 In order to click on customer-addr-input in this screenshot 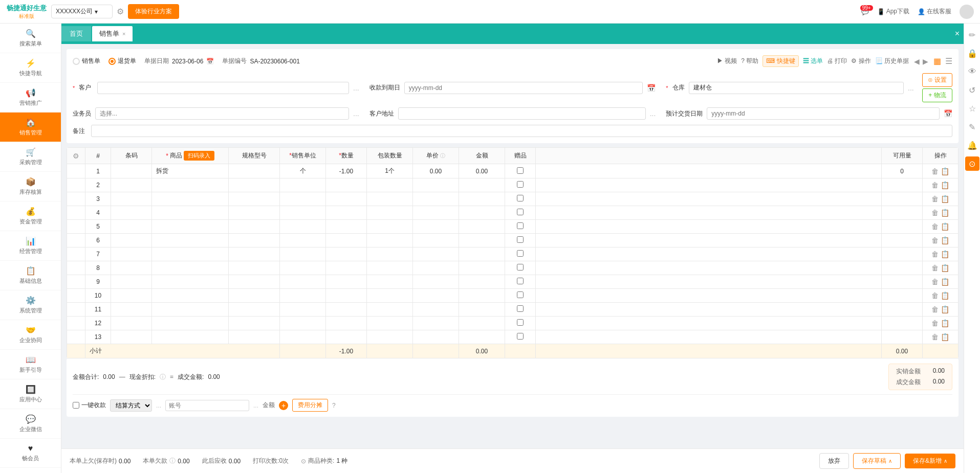, I will do `click(522, 114)`.